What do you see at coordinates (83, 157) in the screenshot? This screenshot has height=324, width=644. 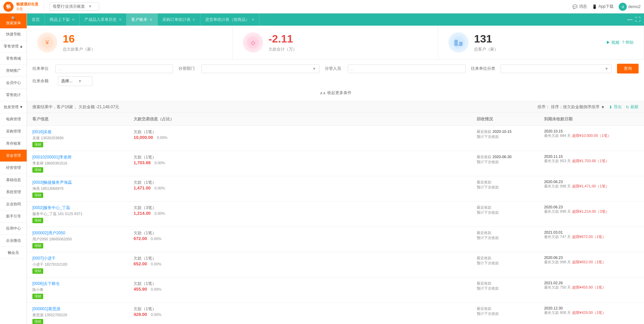 I see `customer-name-1: [00010200001]李老师` at bounding box center [83, 157].